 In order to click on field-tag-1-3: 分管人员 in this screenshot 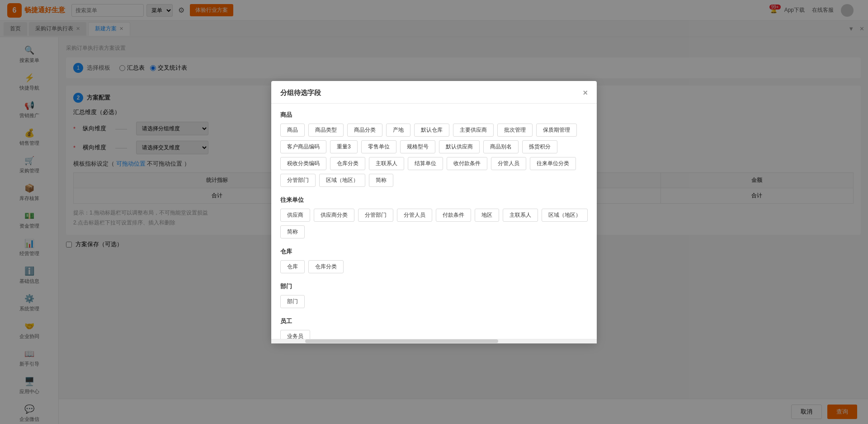, I will do `click(415, 215)`.